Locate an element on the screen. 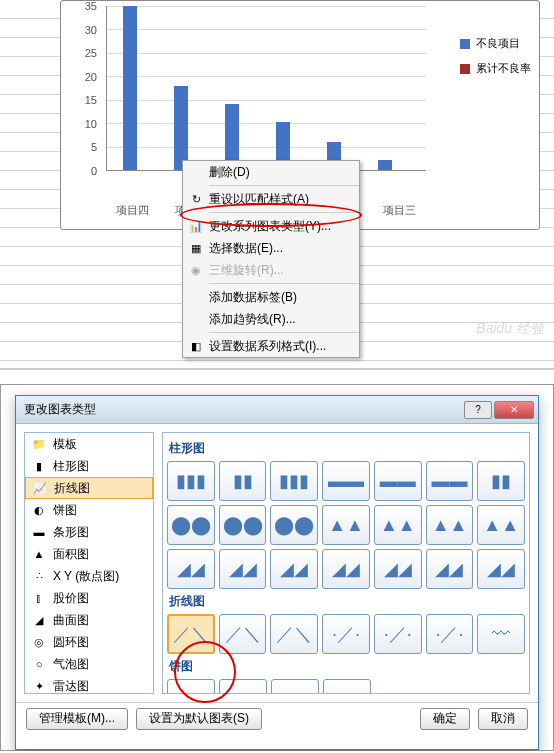 The image size is (554, 753). type-label: 面积图 is located at coordinates (71, 554).